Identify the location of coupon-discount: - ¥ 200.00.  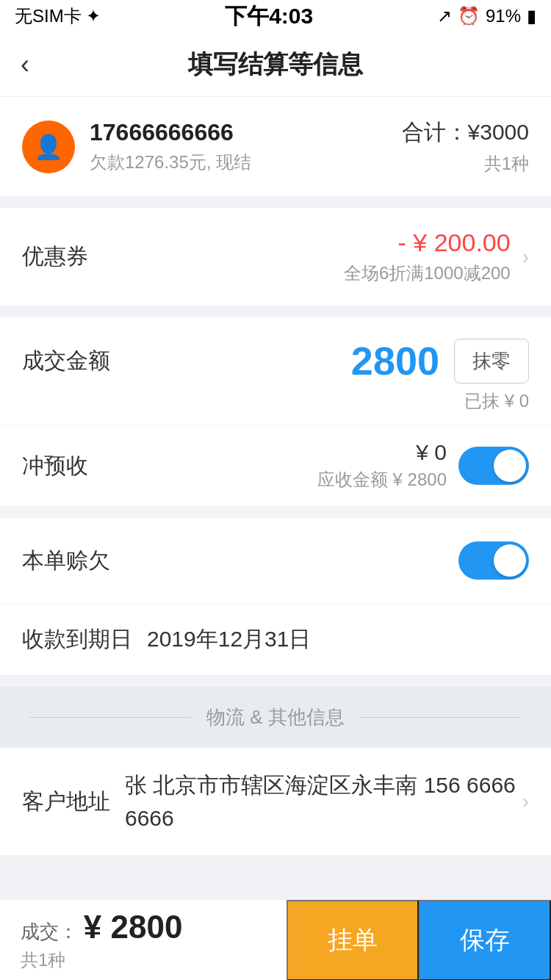
(428, 242).